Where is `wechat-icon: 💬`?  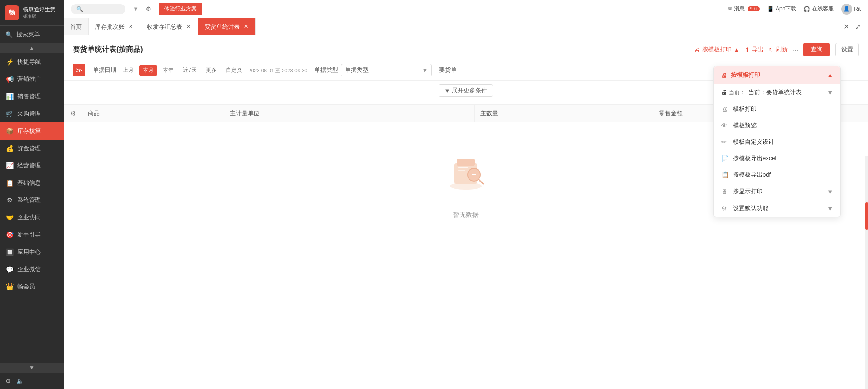 wechat-icon: 💬 is located at coordinates (10, 269).